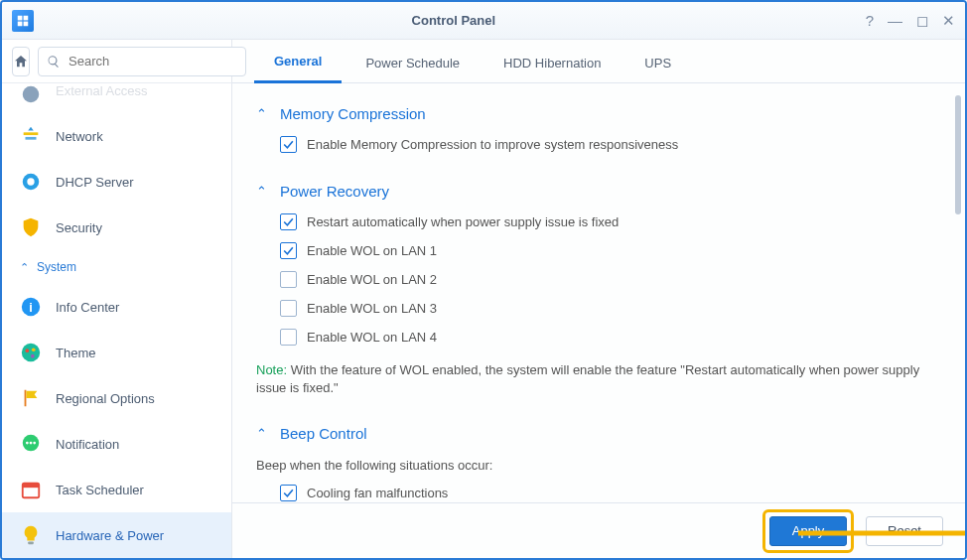 The height and width of the screenshot is (560, 967). I want to click on section-memory-compression: ⌃ Memory Compression, so click(594, 113).